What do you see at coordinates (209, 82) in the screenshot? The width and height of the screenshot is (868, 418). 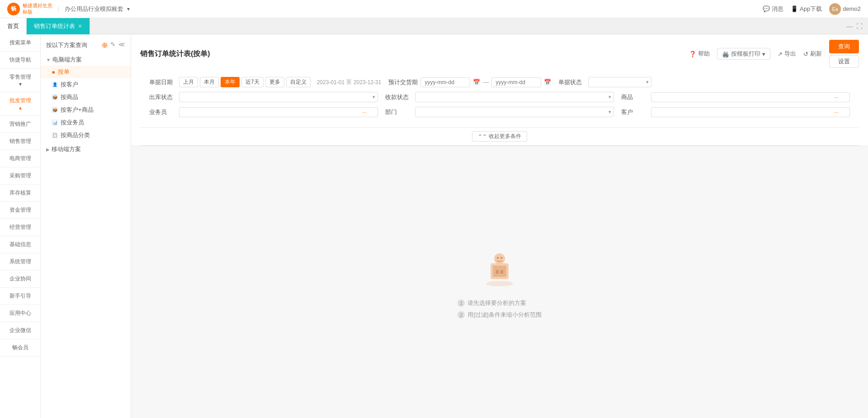 I see `date-this-month-btn: 本月` at bounding box center [209, 82].